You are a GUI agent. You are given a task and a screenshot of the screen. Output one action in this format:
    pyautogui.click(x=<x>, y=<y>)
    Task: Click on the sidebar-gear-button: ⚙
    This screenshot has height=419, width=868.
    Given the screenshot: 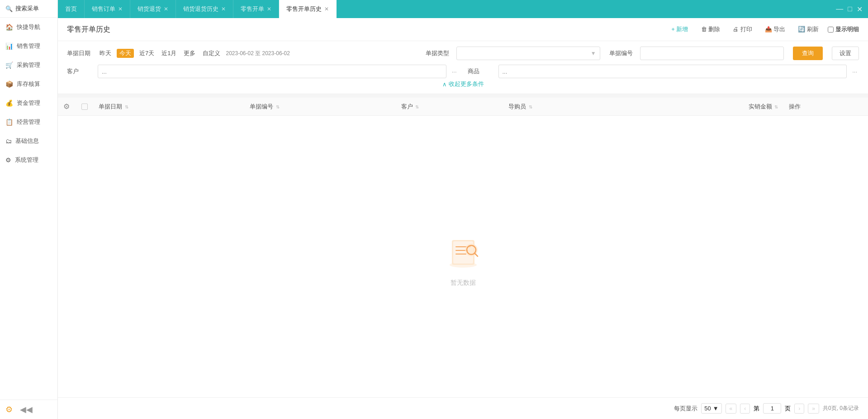 What is the action you would take?
    pyautogui.click(x=9, y=410)
    